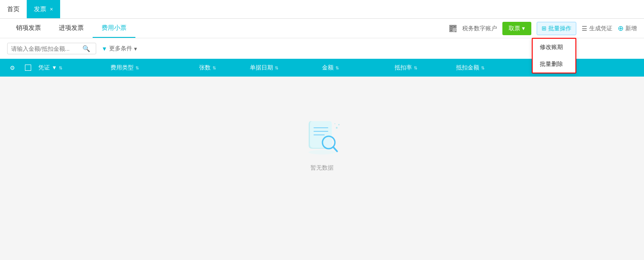 The height and width of the screenshot is (260, 644). Describe the element at coordinates (514, 28) in the screenshot. I see `take-invoice-label: 取票` at that location.